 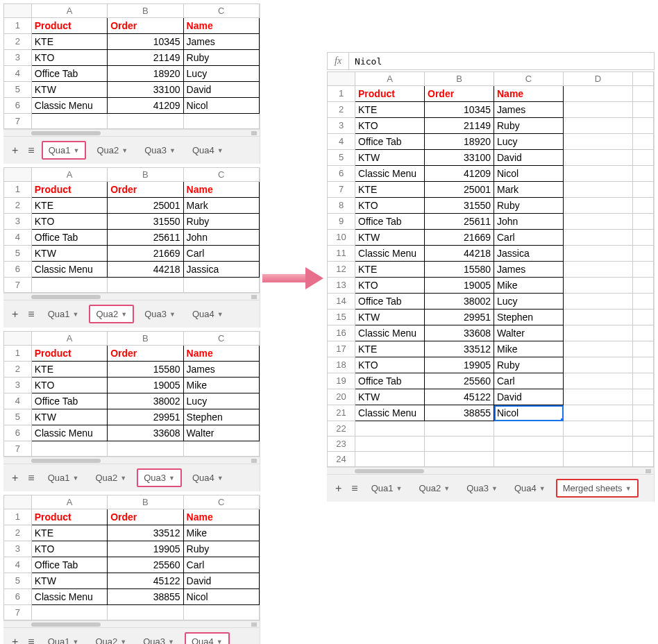 What do you see at coordinates (341, 286) in the screenshot?
I see `row-num: 13` at bounding box center [341, 286].